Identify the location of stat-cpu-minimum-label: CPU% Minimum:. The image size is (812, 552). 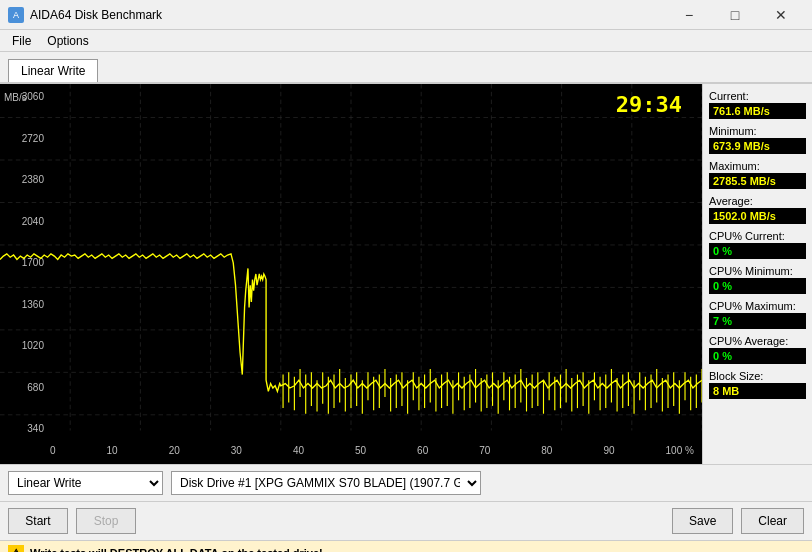
(758, 271).